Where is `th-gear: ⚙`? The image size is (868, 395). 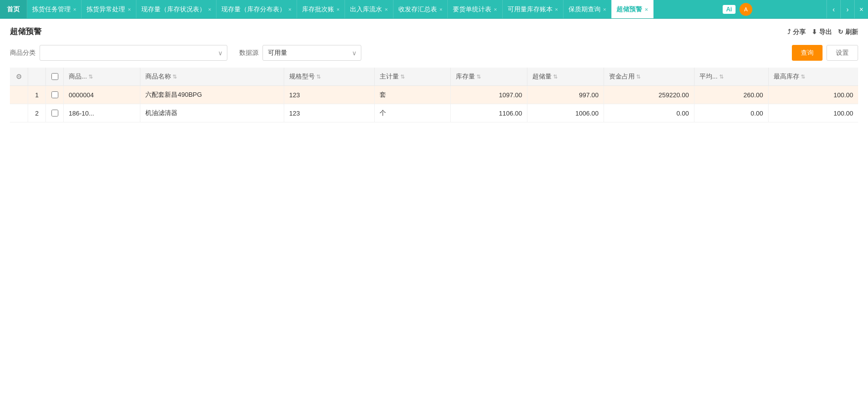 th-gear: ⚙ is located at coordinates (19, 77).